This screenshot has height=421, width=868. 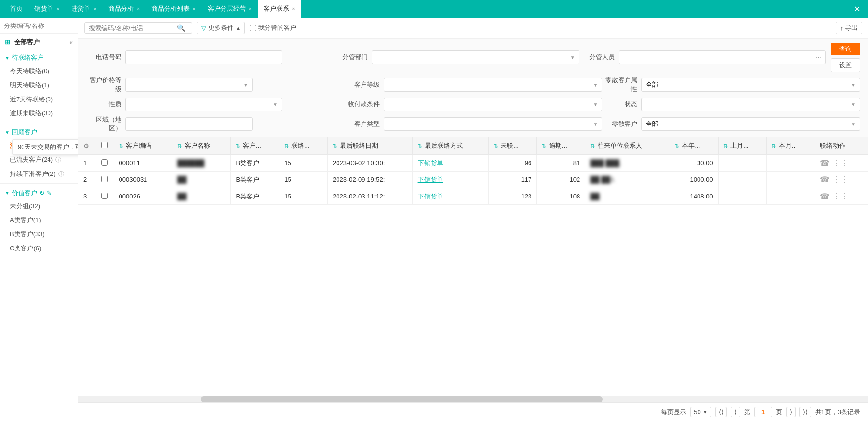 I want to click on sidebar: 🔍 ⊞ 全部客户 « ▼ 待联络客户 今天待联络(0) 明天待联络(1) 近7天…, so click(x=39, y=220).